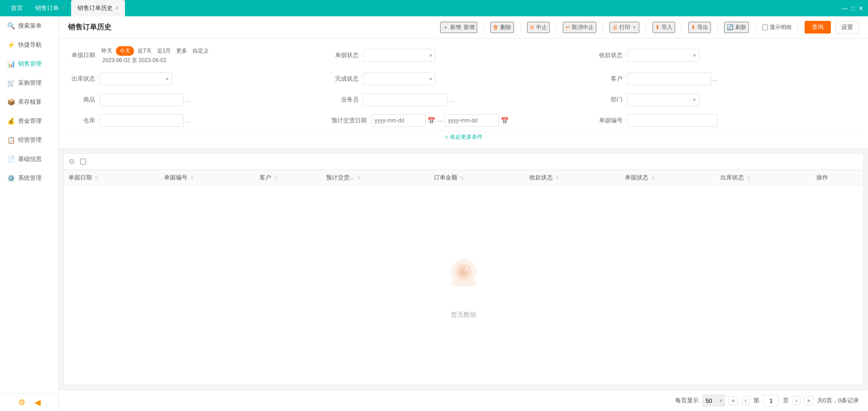 Image resolution: width=868 pixels, height=411 pixels. Describe the element at coordinates (472, 121) in the screenshot. I see `delivery-date-to` at that location.